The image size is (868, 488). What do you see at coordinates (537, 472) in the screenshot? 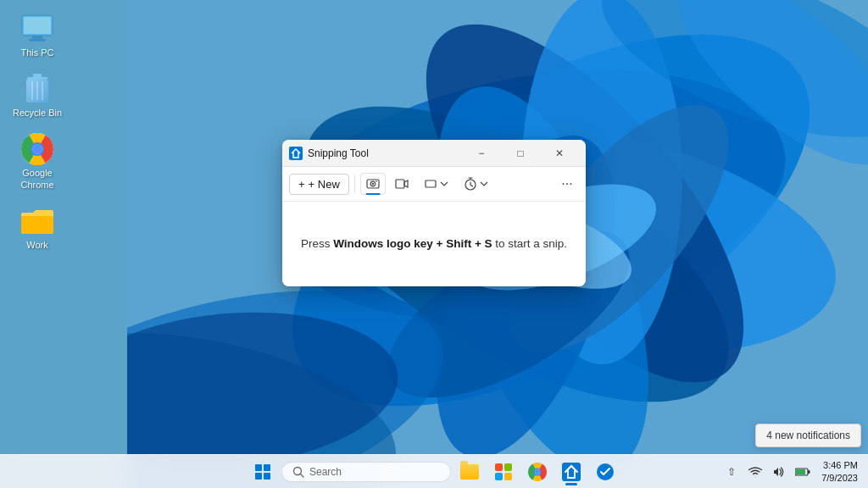
I see `taskbar-chrome-icon` at bounding box center [537, 472].